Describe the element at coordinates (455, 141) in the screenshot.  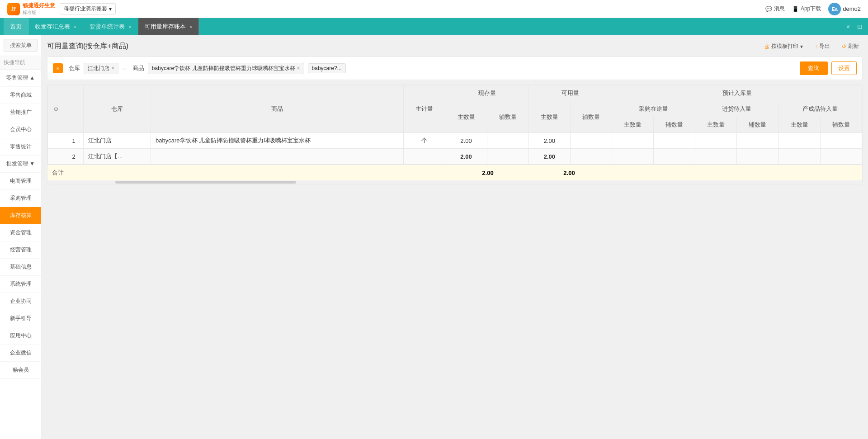
I see `table-row: 1 江北门店 babycare学饮杯 儿童防摔防撞吸管杯重力球吸嘴杯宝宝水杯 个…` at that location.